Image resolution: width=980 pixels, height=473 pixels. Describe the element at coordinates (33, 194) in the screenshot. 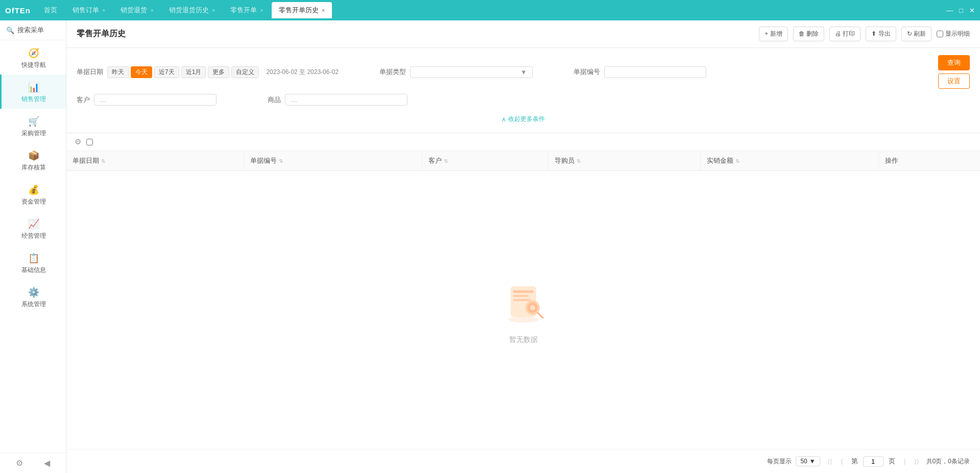

I see `sidebar-item-finance: 💰资金管理` at that location.